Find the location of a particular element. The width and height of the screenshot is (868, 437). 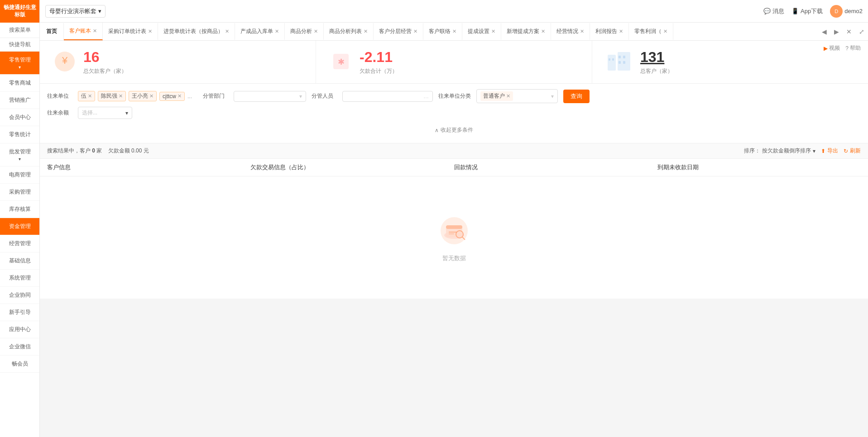

unit-tag-wang: 王小亮 ✕ is located at coordinates (143, 96).